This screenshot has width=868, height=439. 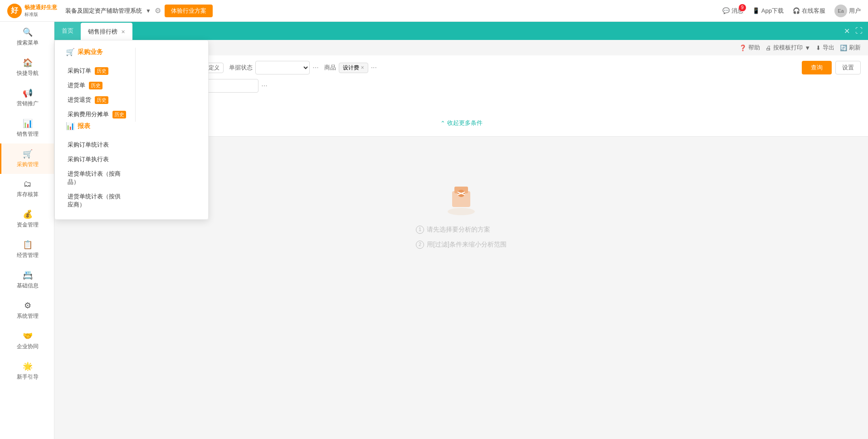 What do you see at coordinates (443, 123) in the screenshot?
I see `collapse-up-icon: ⌃` at bounding box center [443, 123].